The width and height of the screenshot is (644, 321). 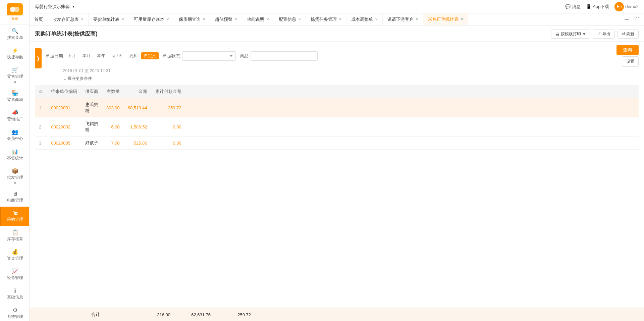 What do you see at coordinates (15, 171) in the screenshot?
I see `batch-icon: 📦` at bounding box center [15, 171].